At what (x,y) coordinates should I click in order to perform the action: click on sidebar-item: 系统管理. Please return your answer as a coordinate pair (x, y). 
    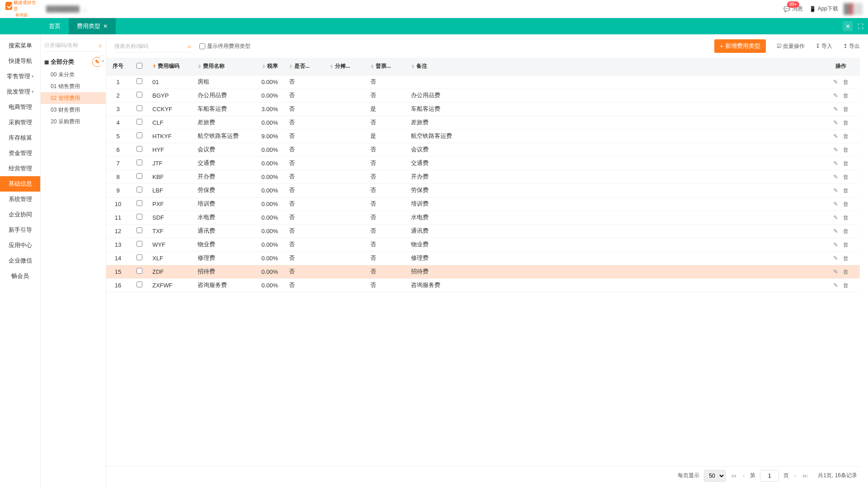
    Looking at the image, I should click on (20, 199).